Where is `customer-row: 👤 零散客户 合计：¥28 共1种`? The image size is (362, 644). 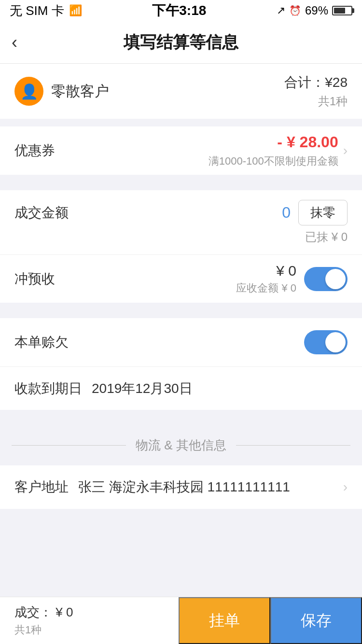 customer-row: 👤 零散客户 合计：¥28 共1种 is located at coordinates (181, 91).